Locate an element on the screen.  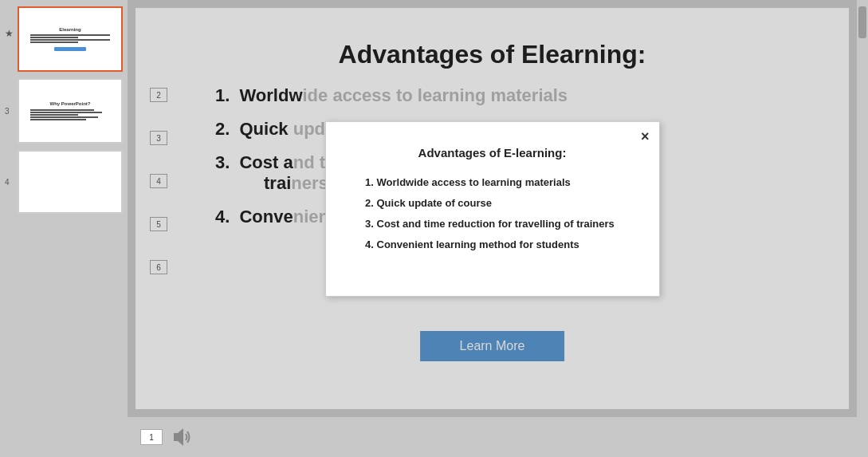
speaker-icon is located at coordinates (183, 437).